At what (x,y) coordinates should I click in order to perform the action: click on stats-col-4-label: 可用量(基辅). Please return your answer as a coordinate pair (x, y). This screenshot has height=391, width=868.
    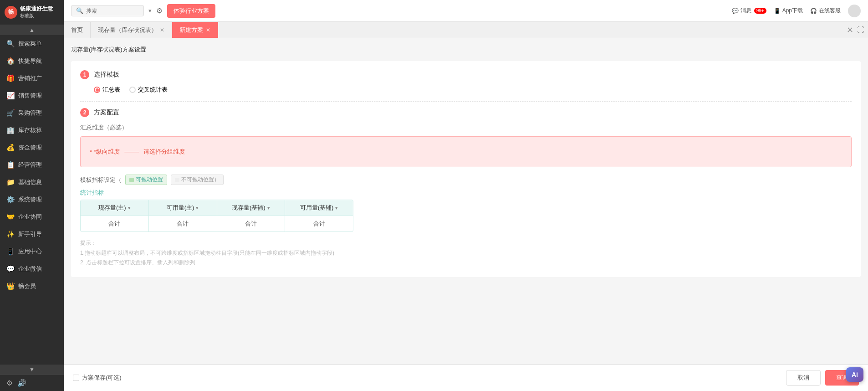
    Looking at the image, I should click on (317, 208).